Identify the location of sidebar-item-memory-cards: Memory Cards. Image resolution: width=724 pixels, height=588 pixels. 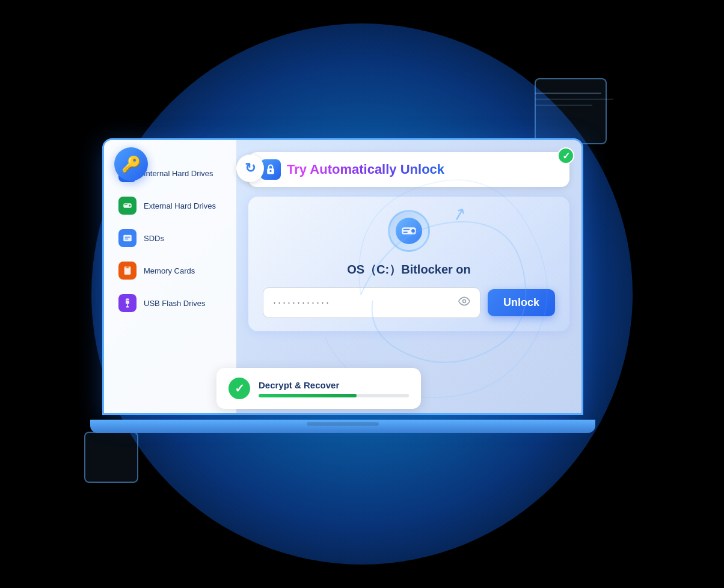
(170, 271).